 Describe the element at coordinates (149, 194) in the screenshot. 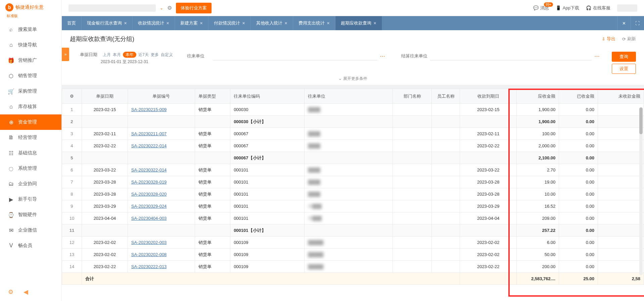

I see `doc-link: SA-20230328-020` at that location.